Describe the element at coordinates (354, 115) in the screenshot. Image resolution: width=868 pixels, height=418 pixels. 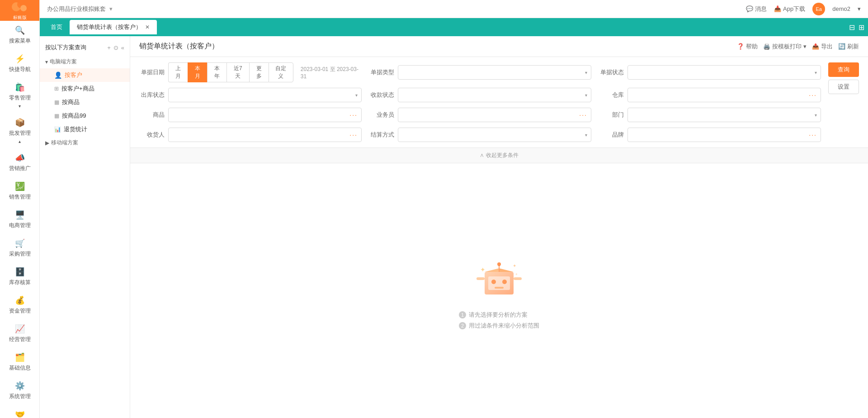
I see `product-dots-icon: ···` at that location.